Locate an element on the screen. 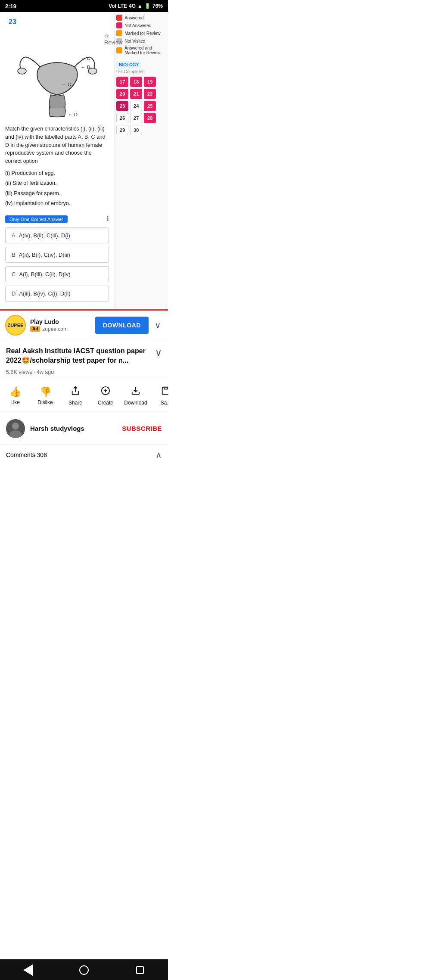  save-label: Sa... is located at coordinates (165, 403).